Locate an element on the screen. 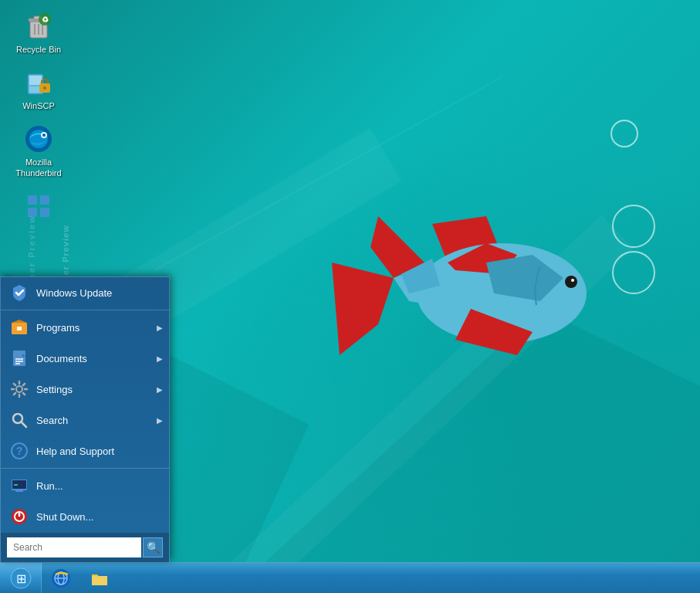 The height and width of the screenshot is (593, 700). recycle-bin-image: ♻ is located at coordinates (39, 26).